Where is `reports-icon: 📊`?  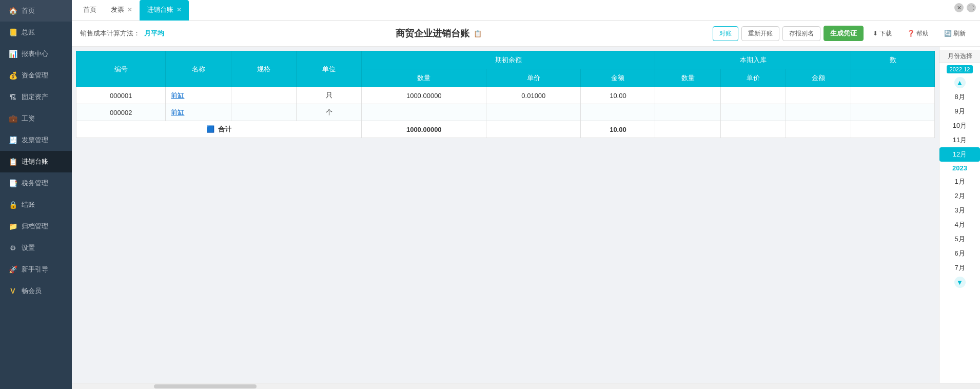 reports-icon: 📊 is located at coordinates (13, 54).